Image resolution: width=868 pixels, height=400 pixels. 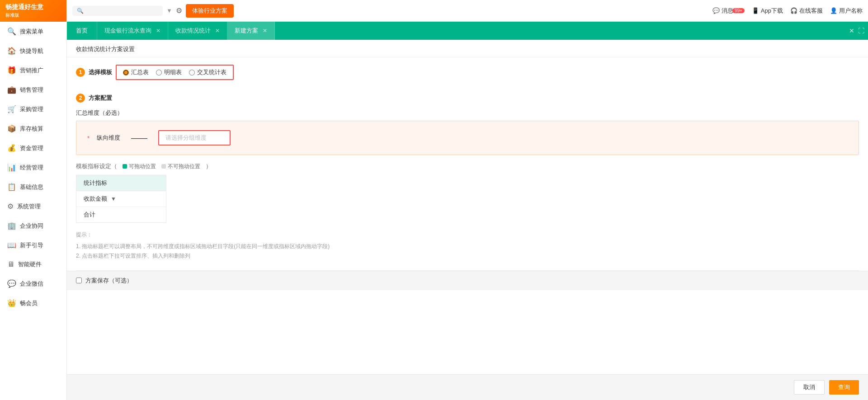 I want to click on sidebar-item-member: 👑 畅会员, so click(x=33, y=303).